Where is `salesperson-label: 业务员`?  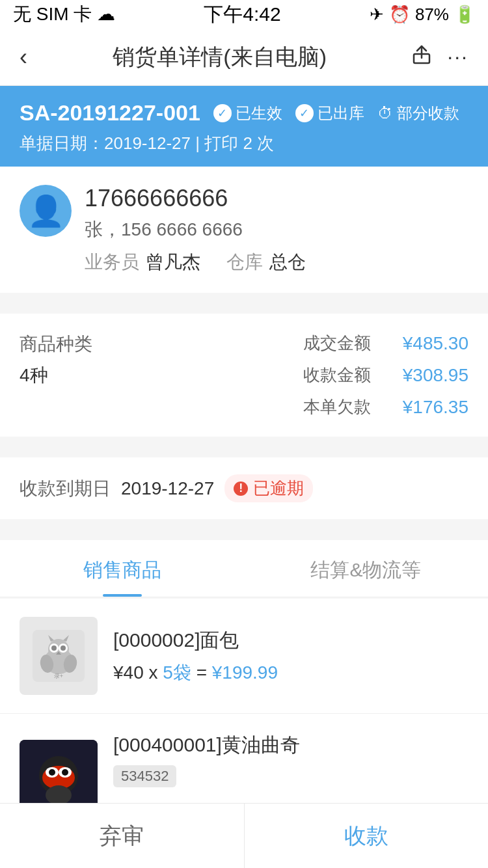 salesperson-label: 业务员 is located at coordinates (112, 262).